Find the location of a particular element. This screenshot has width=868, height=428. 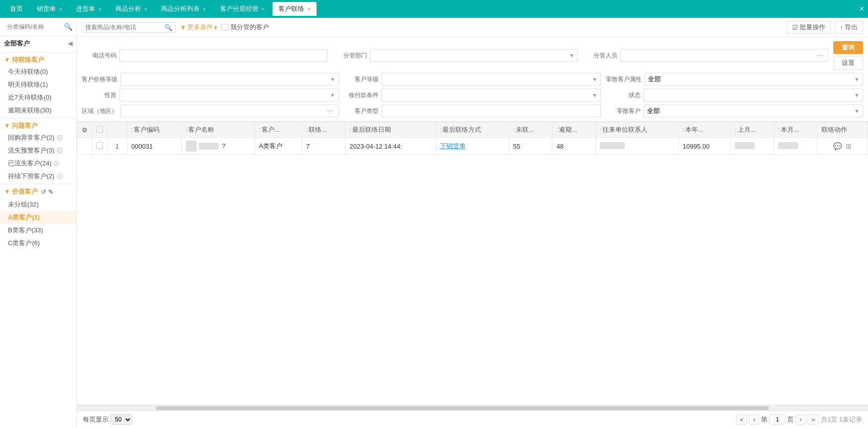

pagination: 每页显示 50 « ‹ 第 页 › » 共1页 1条记录 is located at coordinates (473, 419).